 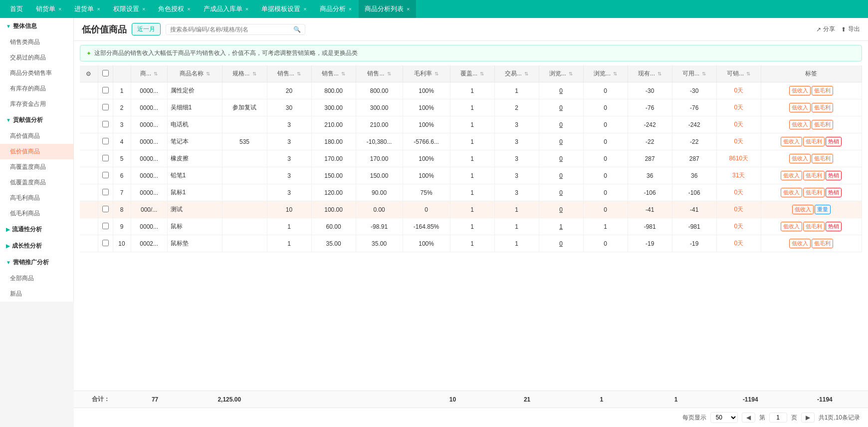 What do you see at coordinates (226, 9) in the screenshot?
I see `nav-tab-产成品入库单: 产成品入库单×` at bounding box center [226, 9].